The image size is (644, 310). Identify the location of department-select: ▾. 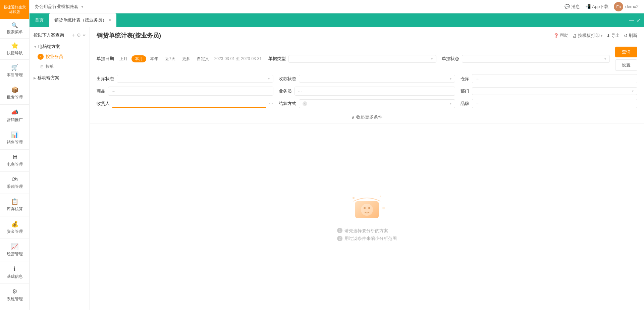
(555, 91).